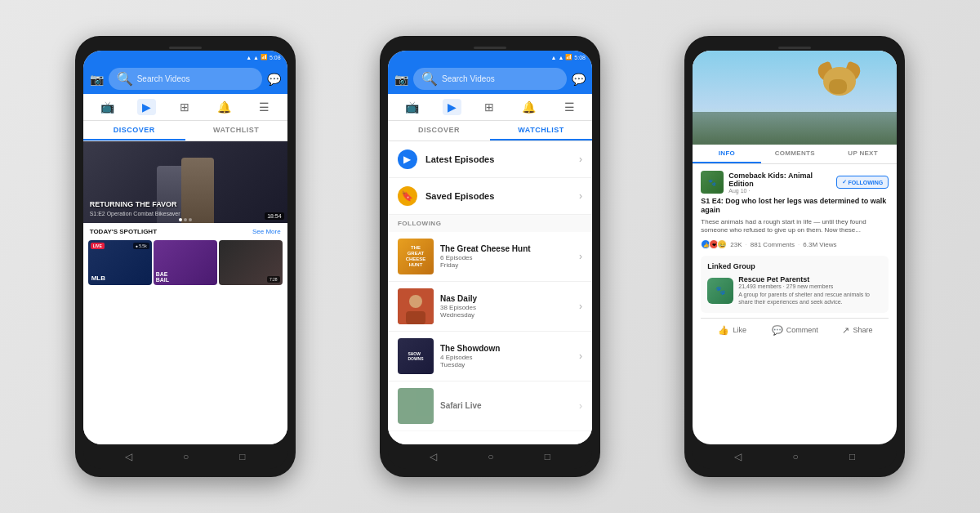 This screenshot has height=513, width=980. What do you see at coordinates (795, 330) in the screenshot?
I see `comment-button: 💬 Comment` at bounding box center [795, 330].